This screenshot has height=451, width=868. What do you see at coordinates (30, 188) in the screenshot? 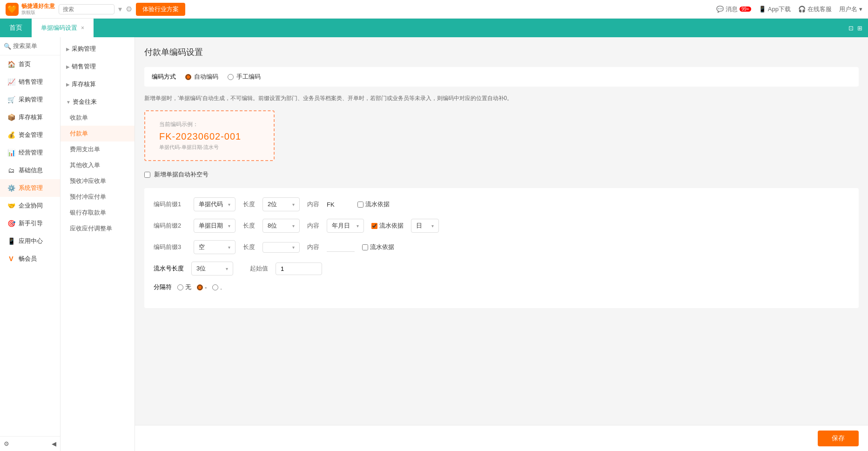
I see `sidebar-item-system: ⚙️ 系统管理` at bounding box center [30, 188].